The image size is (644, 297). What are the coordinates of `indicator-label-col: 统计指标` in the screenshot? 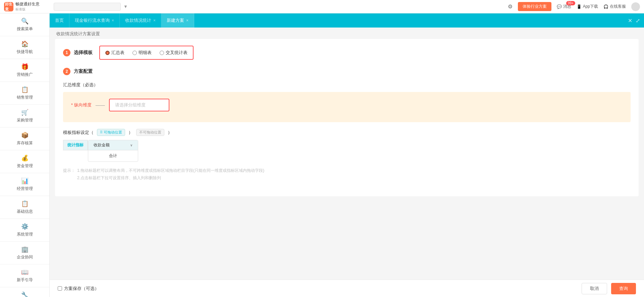 It's located at (75, 151).